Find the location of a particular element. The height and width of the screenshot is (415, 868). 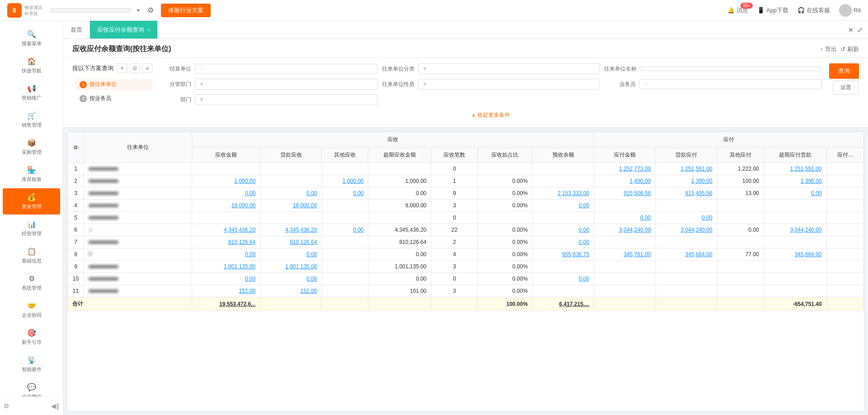

summary-receivable-amount: 19,553,472,6... is located at coordinates (226, 304).